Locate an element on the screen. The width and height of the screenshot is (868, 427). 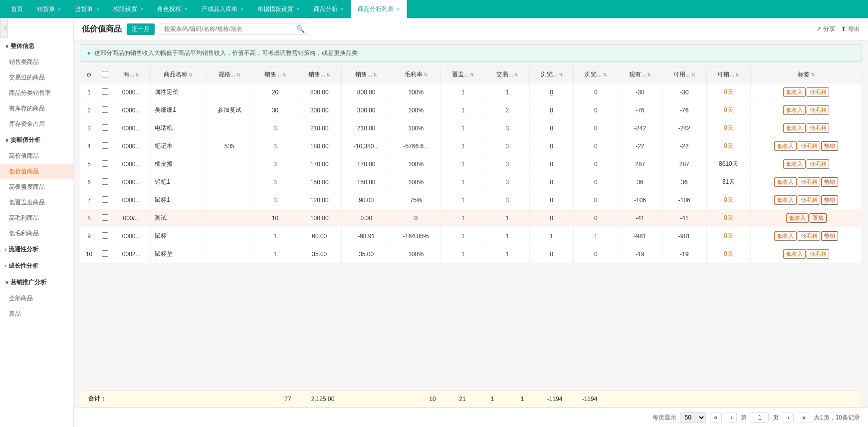
sidebar-item-low-value: 低价值商品 is located at coordinates (37, 172).